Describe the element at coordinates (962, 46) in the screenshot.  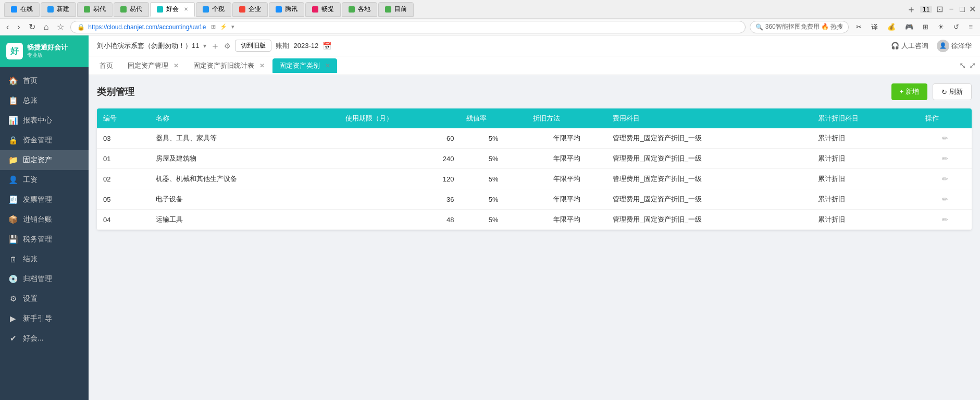
I see `user-display-name: 徐泽华` at that location.